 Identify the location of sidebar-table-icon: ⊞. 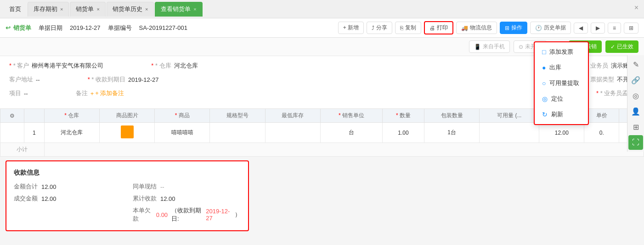
(636, 127).